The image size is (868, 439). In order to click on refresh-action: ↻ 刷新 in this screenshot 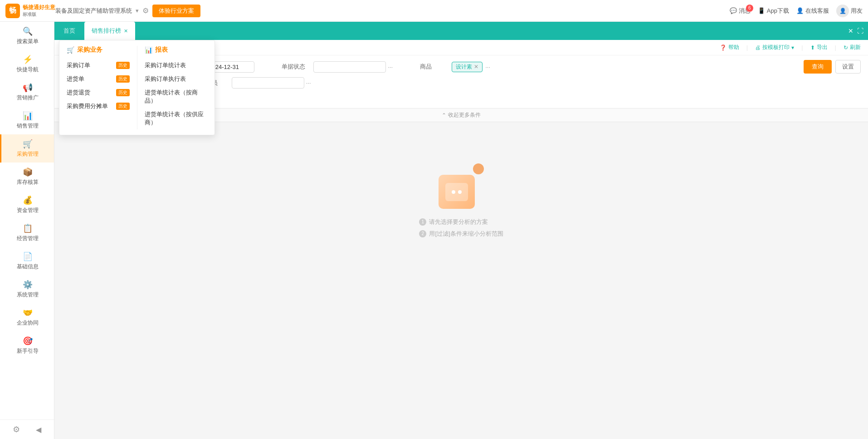, I will do `click(852, 47)`.